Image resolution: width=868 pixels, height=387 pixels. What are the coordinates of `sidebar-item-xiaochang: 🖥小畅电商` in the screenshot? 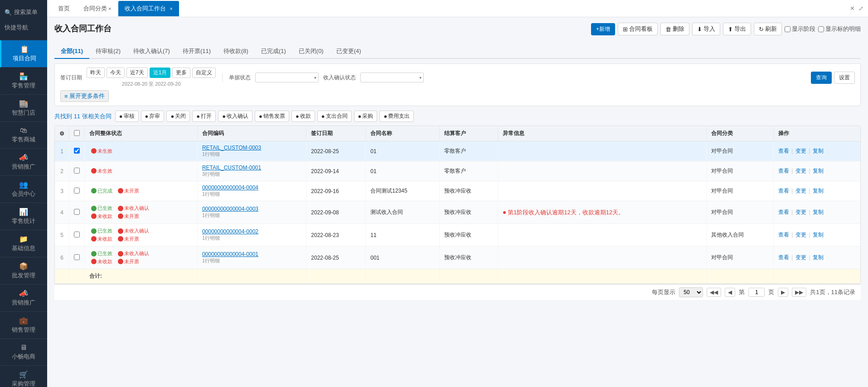 It's located at (24, 353).